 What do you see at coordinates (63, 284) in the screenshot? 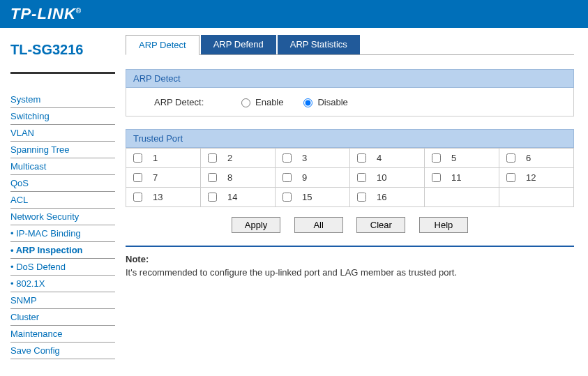
I see `nav-item-802-1x: 802.1X` at bounding box center [63, 284].